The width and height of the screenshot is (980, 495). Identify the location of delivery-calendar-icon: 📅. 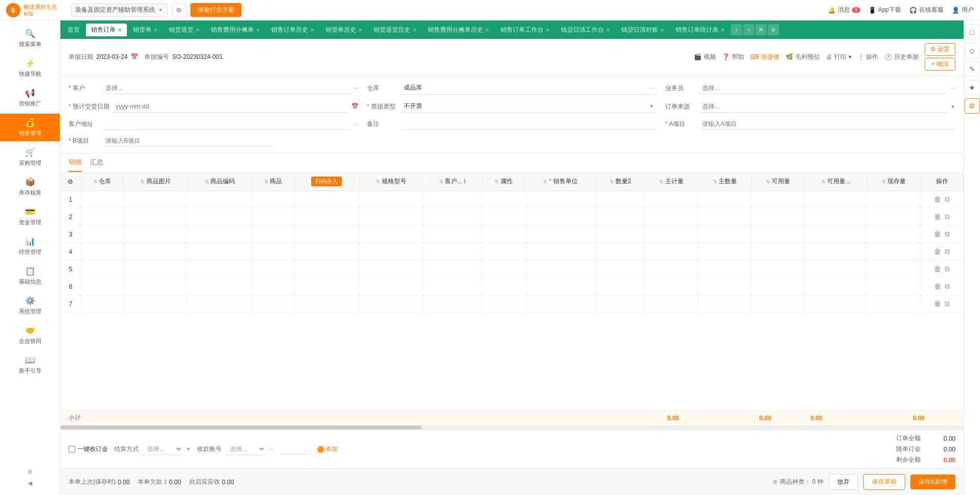
(355, 106).